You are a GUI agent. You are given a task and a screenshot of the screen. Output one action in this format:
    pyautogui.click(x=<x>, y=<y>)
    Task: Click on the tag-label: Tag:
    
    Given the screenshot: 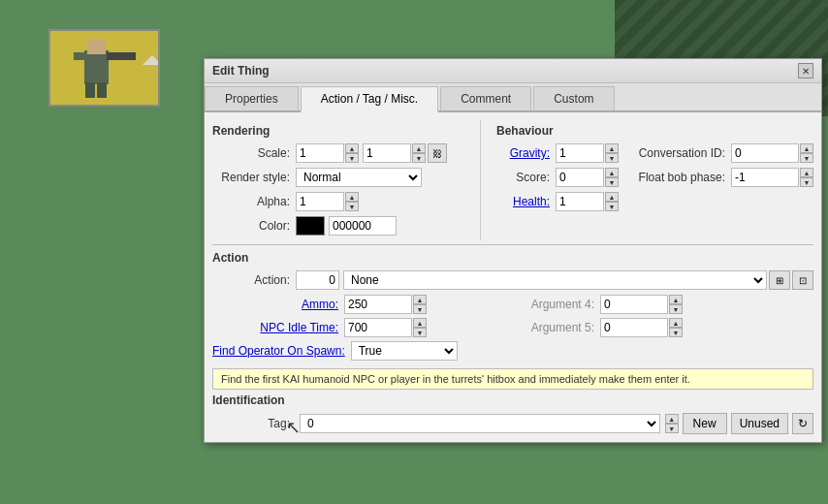 What is the action you would take?
    pyautogui.click(x=251, y=424)
    